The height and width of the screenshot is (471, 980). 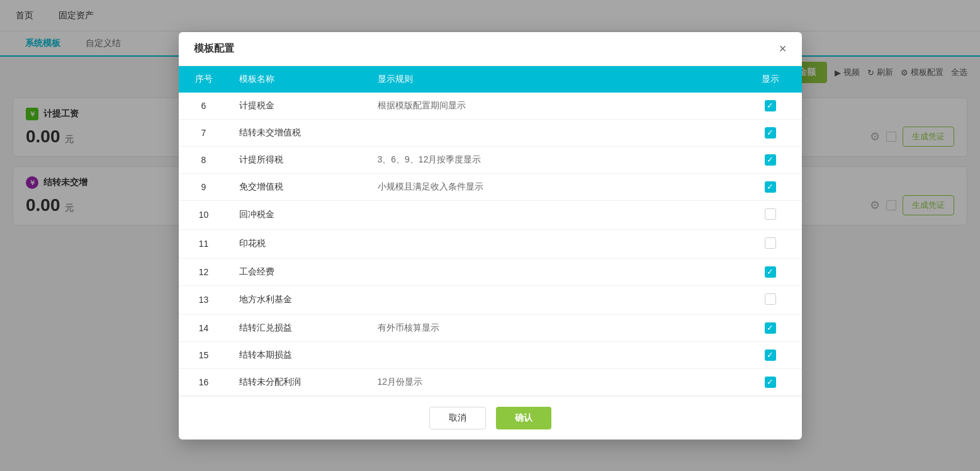 What do you see at coordinates (553, 106) in the screenshot?
I see `cell-rule: 根据模版配置期间显示` at bounding box center [553, 106].